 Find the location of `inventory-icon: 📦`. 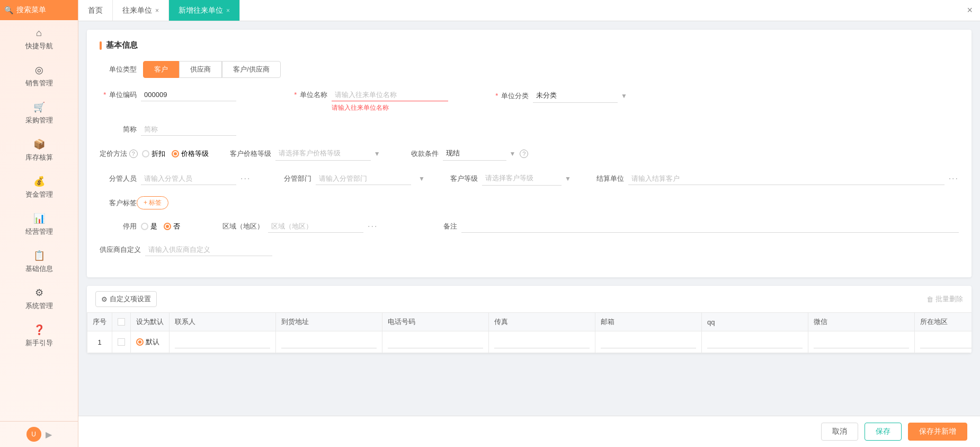

inventory-icon: 📦 is located at coordinates (39, 144).